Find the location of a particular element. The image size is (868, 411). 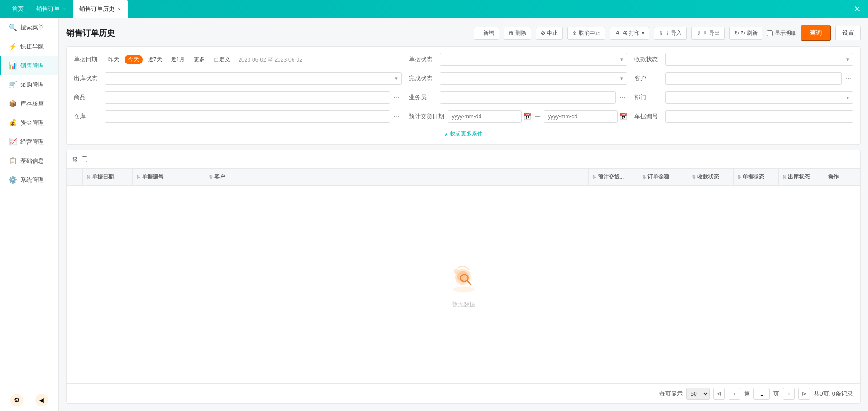

delivery-date-start-input is located at coordinates (484, 116).